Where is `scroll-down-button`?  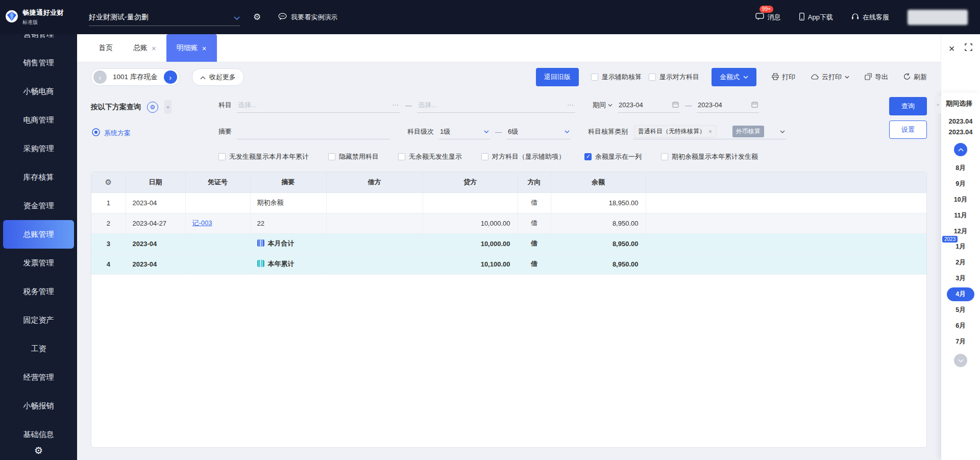 scroll-down-button is located at coordinates (961, 360).